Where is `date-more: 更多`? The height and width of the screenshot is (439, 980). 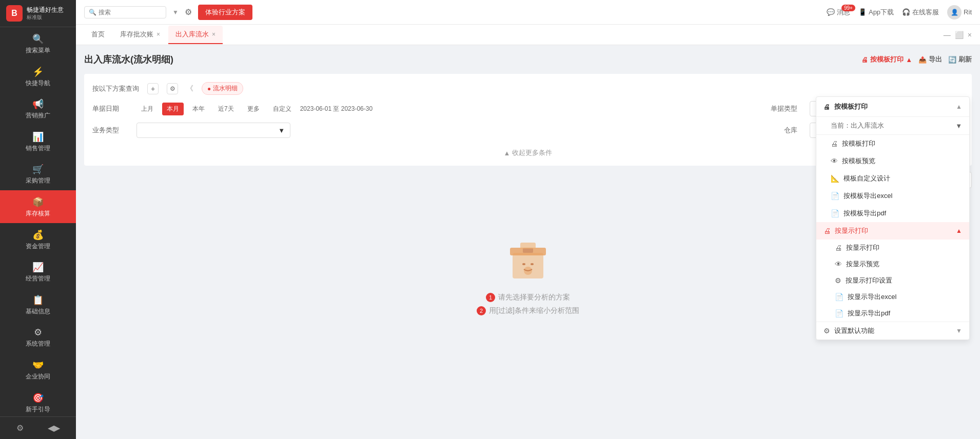 date-more: 更多 is located at coordinates (253, 109).